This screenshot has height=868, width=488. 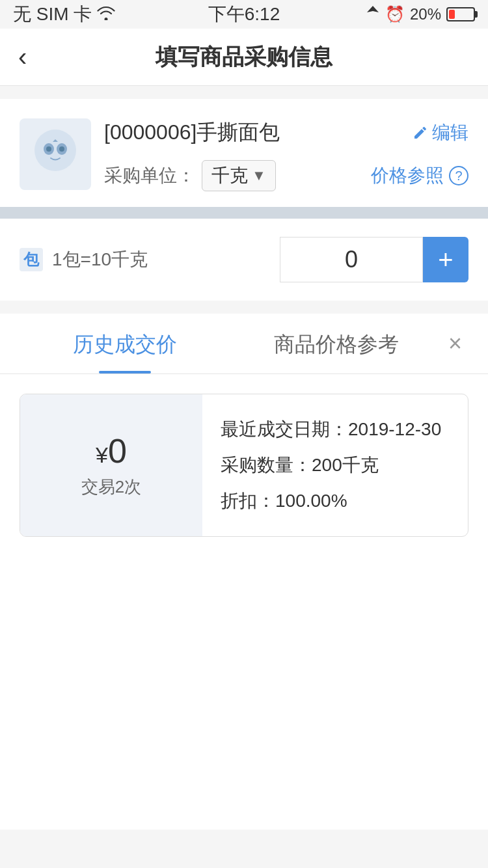 What do you see at coordinates (100, 260) in the screenshot?
I see `quantity-conversion-text: 1包=10千克` at bounding box center [100, 260].